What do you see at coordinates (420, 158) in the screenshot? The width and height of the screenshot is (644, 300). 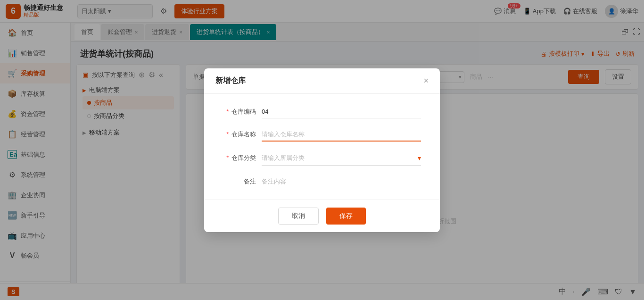 I see `category-arrow-icon: ▾` at bounding box center [420, 158].